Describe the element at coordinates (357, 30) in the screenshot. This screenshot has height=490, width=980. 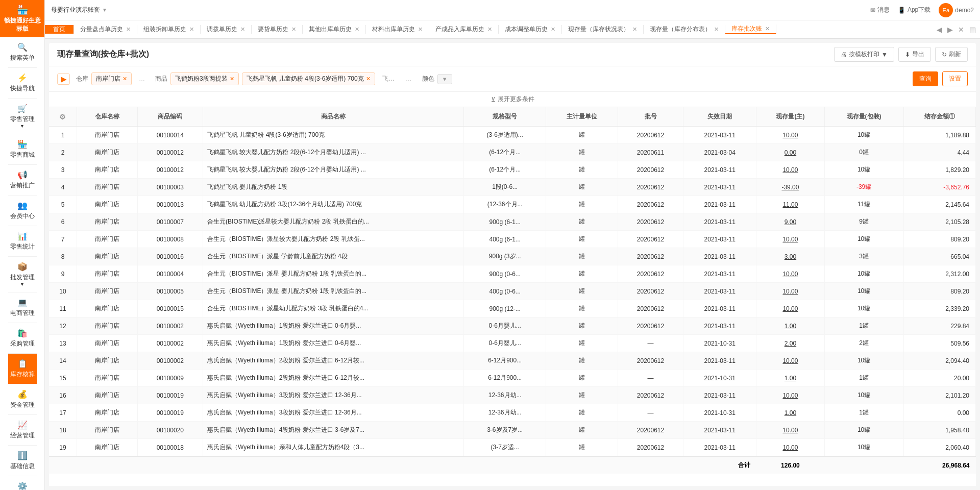
I see `tab-close-t5: ✕` at that location.